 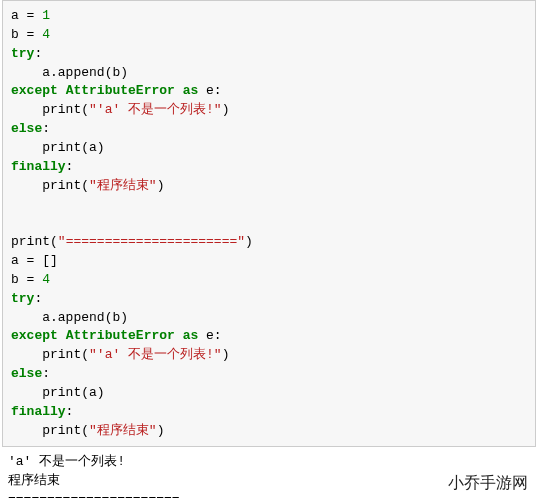 What do you see at coordinates (488, 484) in the screenshot?
I see `watermark-text: 小乔手游网` at bounding box center [488, 484].